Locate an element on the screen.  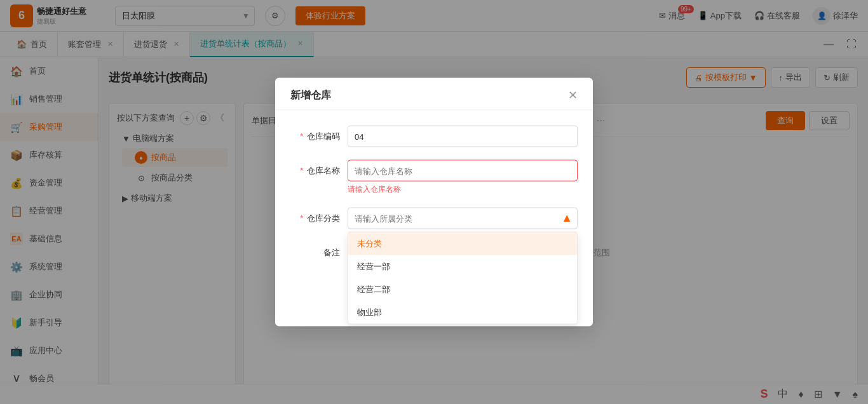
form-row-code: * 仓库编码 is located at coordinates (434, 137).